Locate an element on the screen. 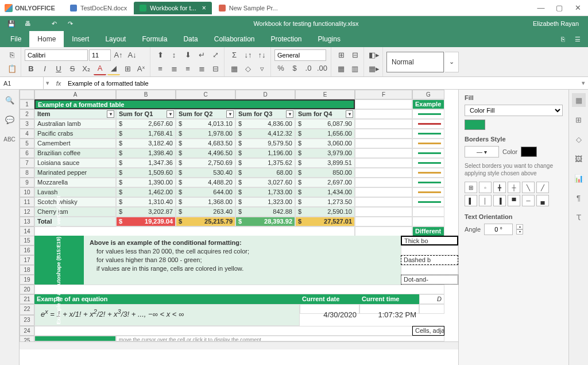 This screenshot has height=365, width=588. table-row: Australian lamb is located at coordinates (75, 124).